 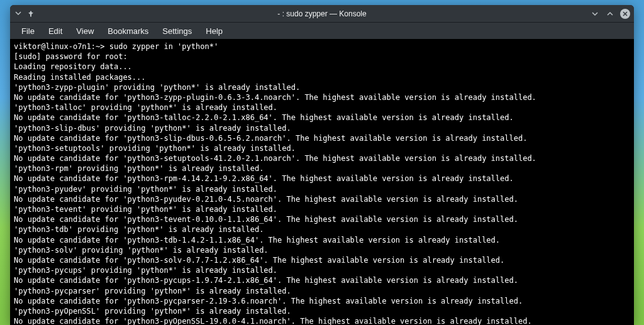 What do you see at coordinates (322, 301) in the screenshot?
I see `terminal-output-line: No update candidate for 'python3-pycpars…` at bounding box center [322, 301].